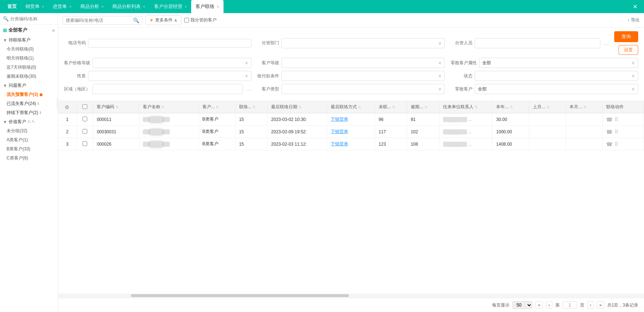 The height and width of the screenshot is (312, 644). Describe the element at coordinates (136, 20) in the screenshot. I see `search-button: 🔍` at that location.